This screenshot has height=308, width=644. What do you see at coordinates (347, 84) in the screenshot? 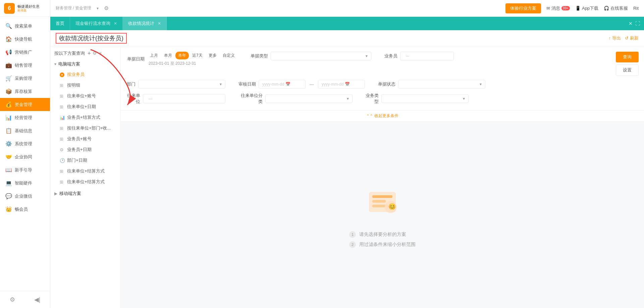
I see `calendar-end-icon: 📅` at bounding box center [347, 84].